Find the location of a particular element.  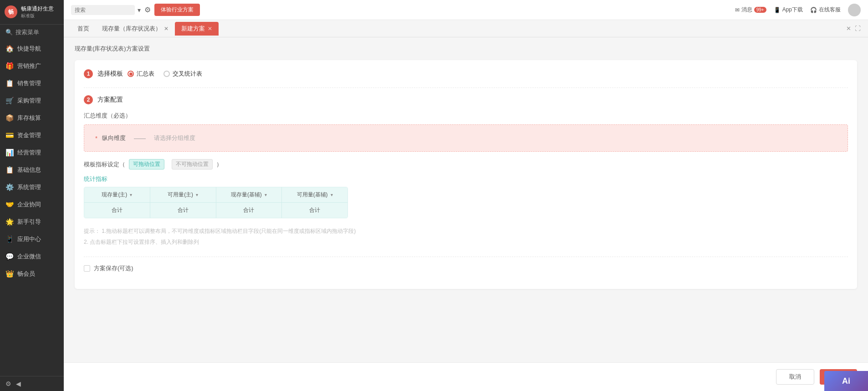

radio-summary: 汇总表 is located at coordinates (141, 74).